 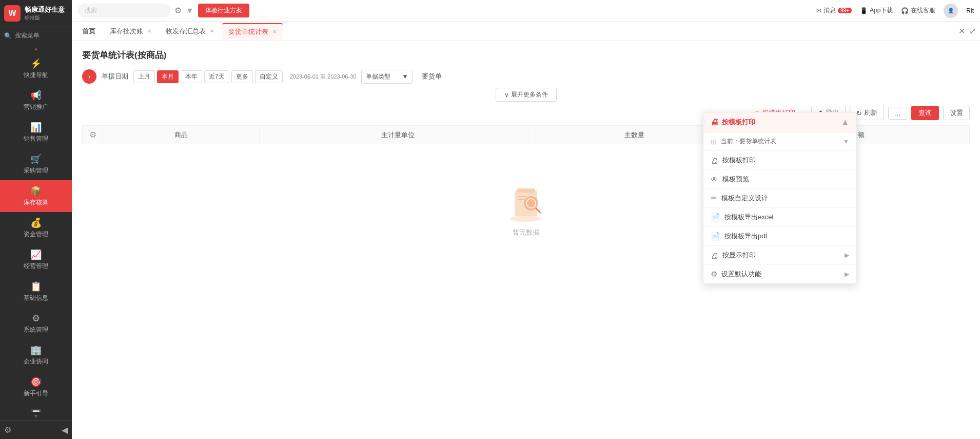 What do you see at coordinates (951, 11) in the screenshot?
I see `user-avatar: 👤` at bounding box center [951, 11].